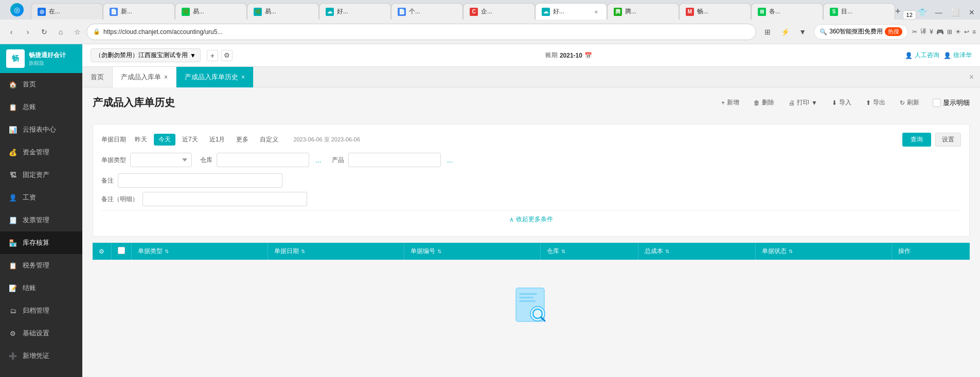  What do you see at coordinates (211, 11) in the screenshot?
I see `tab-easy1: 🌿 易...` at bounding box center [211, 11].